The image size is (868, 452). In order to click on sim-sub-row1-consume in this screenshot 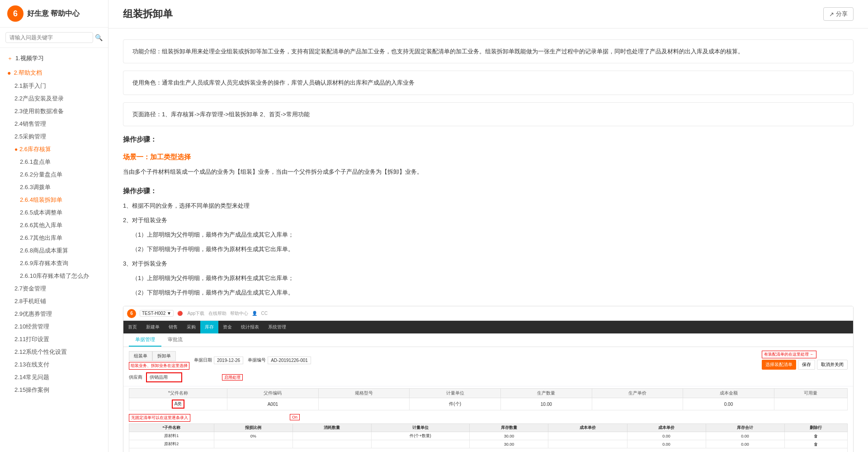, I will do `click(332, 436)`.